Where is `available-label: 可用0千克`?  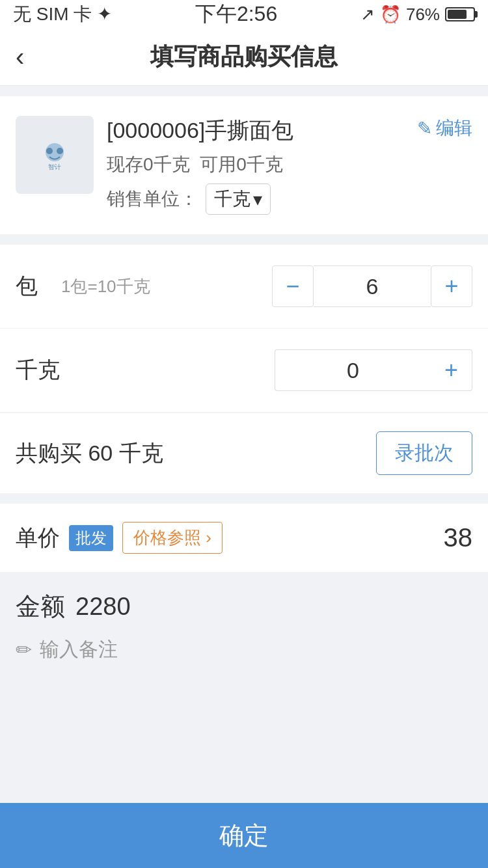
available-label: 可用0千克 is located at coordinates (241, 164).